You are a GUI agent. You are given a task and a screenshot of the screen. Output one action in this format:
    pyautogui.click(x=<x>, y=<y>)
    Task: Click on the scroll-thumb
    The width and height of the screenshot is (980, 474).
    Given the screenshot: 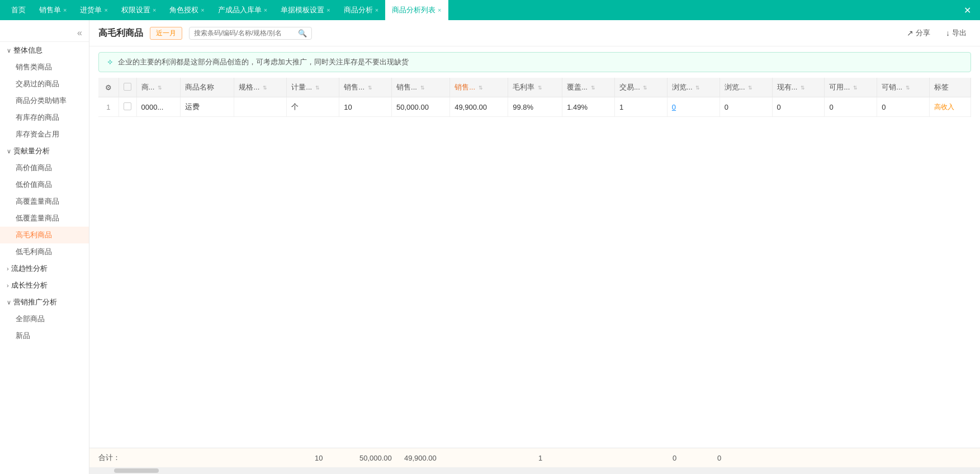 What is the action you would take?
    pyautogui.click(x=136, y=471)
    